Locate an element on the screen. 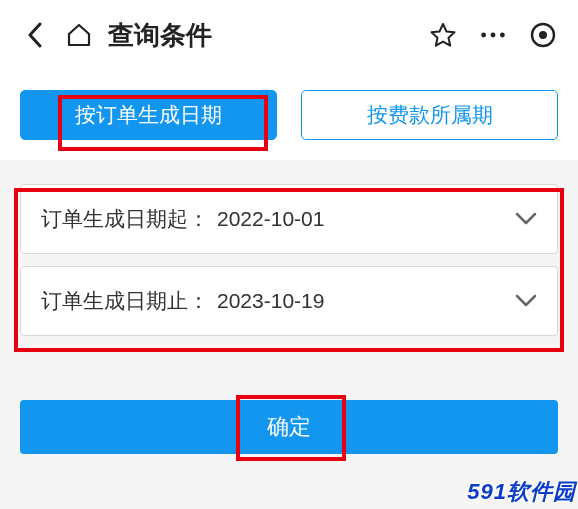  home-icon is located at coordinates (79, 35).